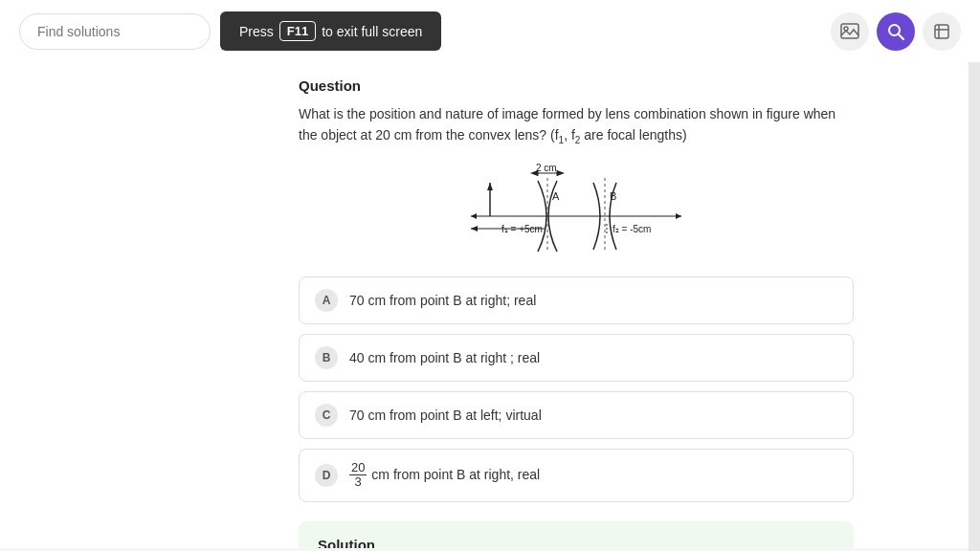 Image resolution: width=980 pixels, height=551 pixels. I want to click on option-c-circle: C, so click(326, 415).